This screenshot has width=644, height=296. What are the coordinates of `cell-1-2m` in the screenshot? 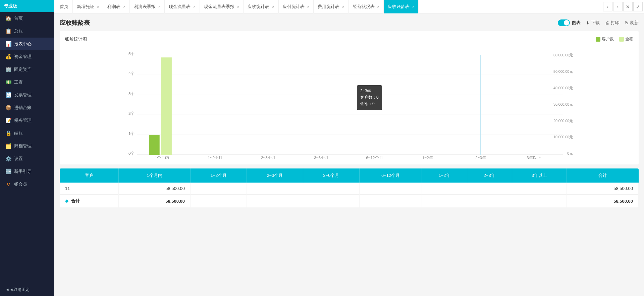 It's located at (219, 189).